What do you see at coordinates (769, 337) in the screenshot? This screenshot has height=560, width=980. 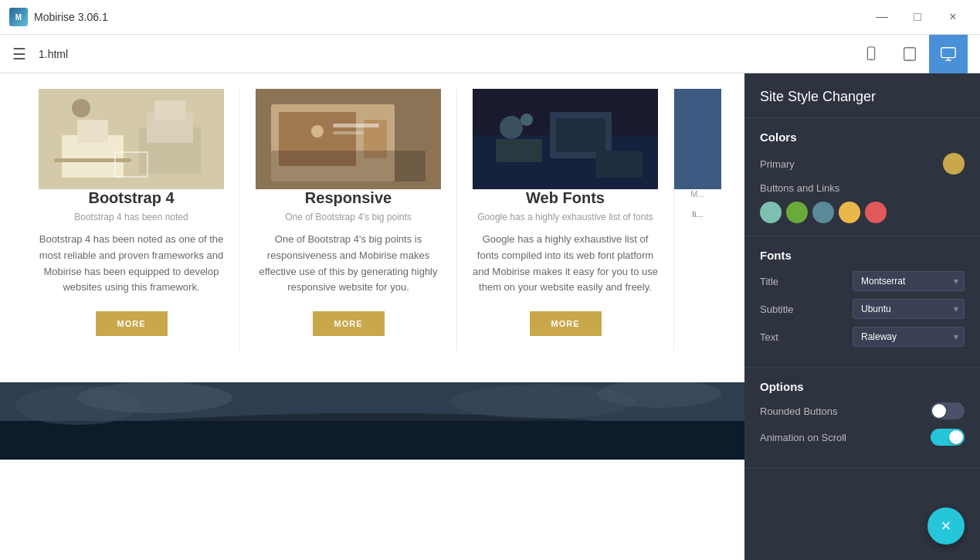 I see `text-font-label: Text` at bounding box center [769, 337].